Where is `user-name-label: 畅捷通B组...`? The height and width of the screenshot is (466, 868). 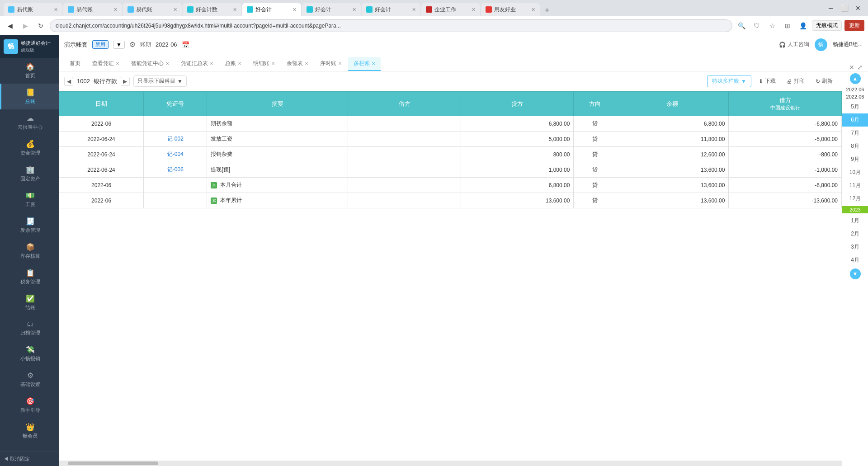 user-name-label: 畅捷通B组... is located at coordinates (848, 44).